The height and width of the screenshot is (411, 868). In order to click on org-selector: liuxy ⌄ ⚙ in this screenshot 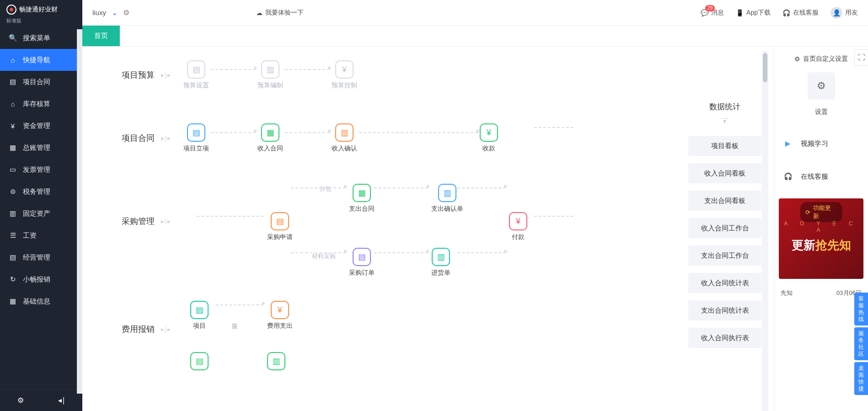, I will do `click(170, 13)`.